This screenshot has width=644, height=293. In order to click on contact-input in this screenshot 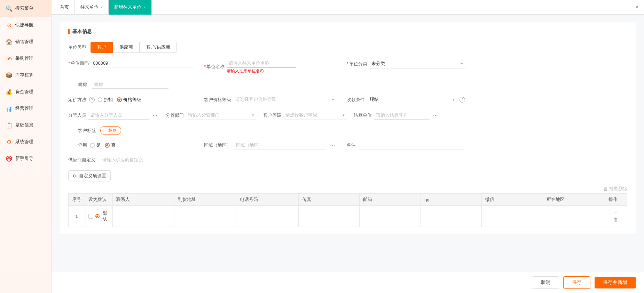, I will do `click(143, 216)`.